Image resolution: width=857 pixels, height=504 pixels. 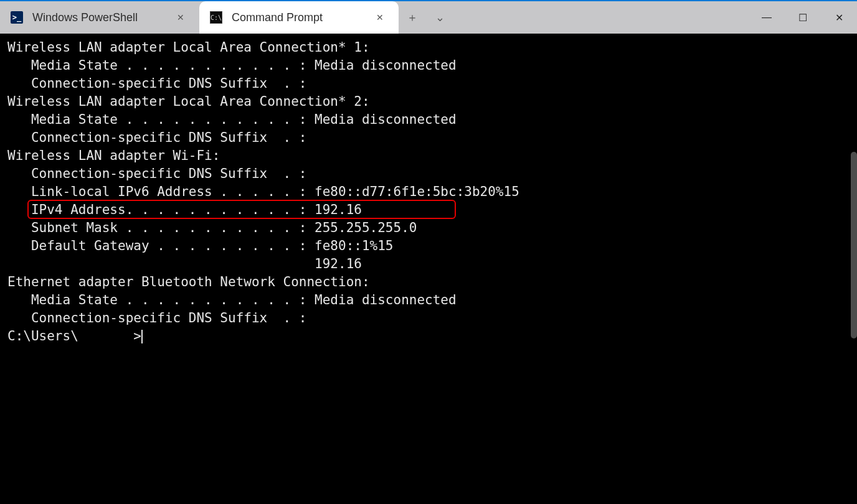 I want to click on tab-title: Command Prompt, so click(x=301, y=17).